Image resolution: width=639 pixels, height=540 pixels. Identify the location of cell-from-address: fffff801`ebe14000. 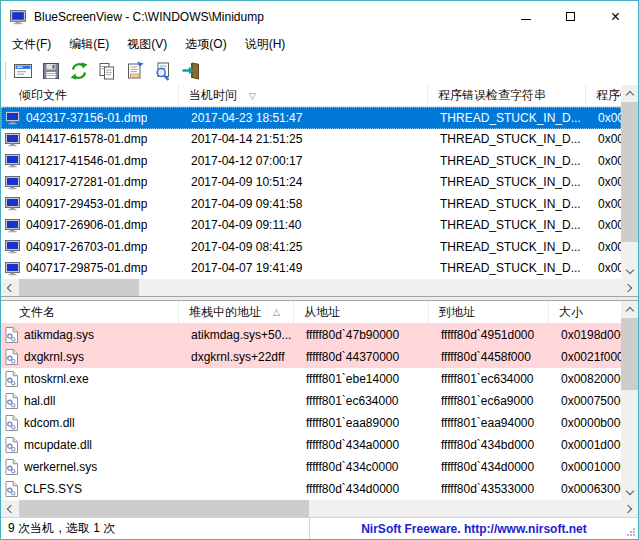
(362, 379).